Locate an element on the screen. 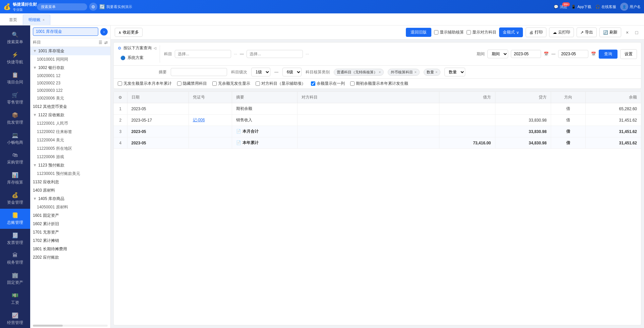 This screenshot has height=328, width=644. account-10020006: 10020006 美元 is located at coordinates (70, 99).